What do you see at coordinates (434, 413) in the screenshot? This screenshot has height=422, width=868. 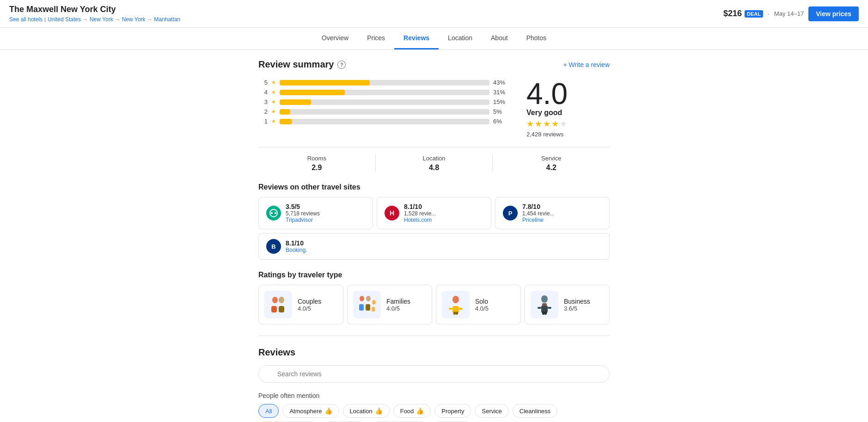 I see `filter-chips: All Atmosphere 👍 Location 👍 Food 👍 Prope…` at bounding box center [434, 413].